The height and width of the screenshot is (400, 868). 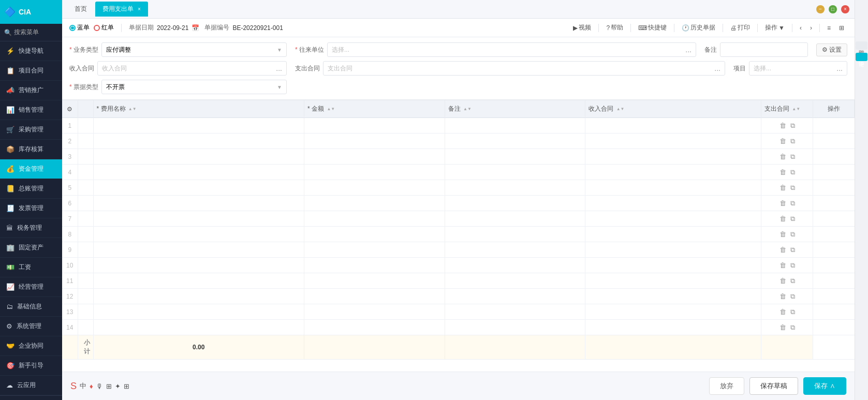 What do you see at coordinates (820, 9) in the screenshot?
I see `minimize-button: −` at bounding box center [820, 9].